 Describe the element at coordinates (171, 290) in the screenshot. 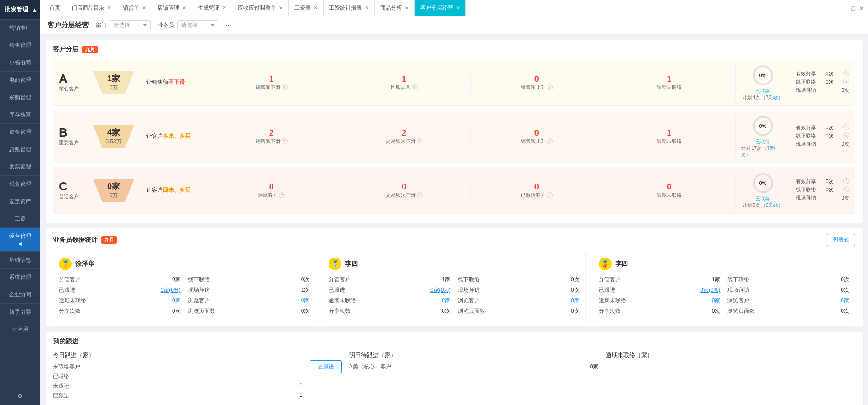

I see `staff-xu-val-2: 1家(0%)` at that location.